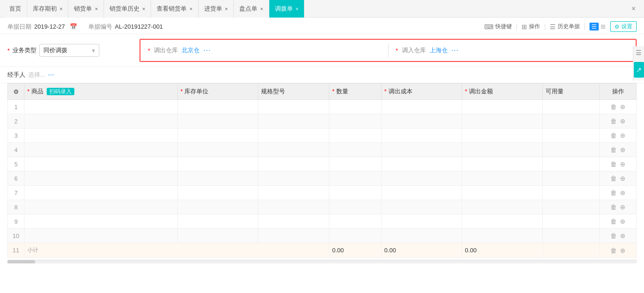 The width and height of the screenshot is (644, 293). I want to click on right-panel-list-icon: ☰, so click(638, 53).